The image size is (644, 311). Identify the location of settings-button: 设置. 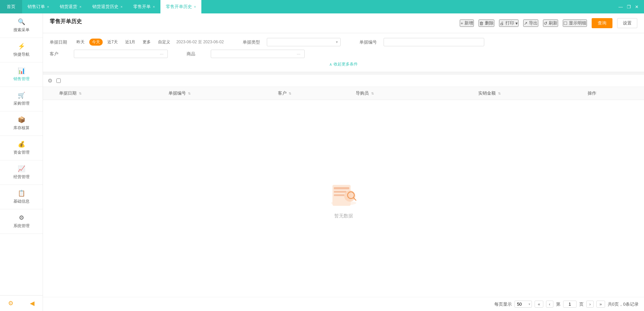
(627, 23).